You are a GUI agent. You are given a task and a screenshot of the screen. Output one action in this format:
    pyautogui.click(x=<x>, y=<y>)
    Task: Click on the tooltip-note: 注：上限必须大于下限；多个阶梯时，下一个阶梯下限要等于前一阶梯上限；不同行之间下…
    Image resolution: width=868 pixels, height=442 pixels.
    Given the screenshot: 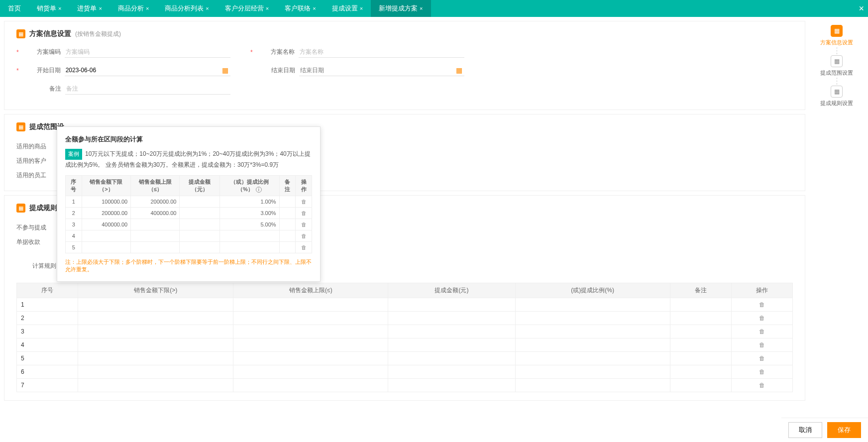 What is the action you would take?
    pyautogui.click(x=189, y=266)
    